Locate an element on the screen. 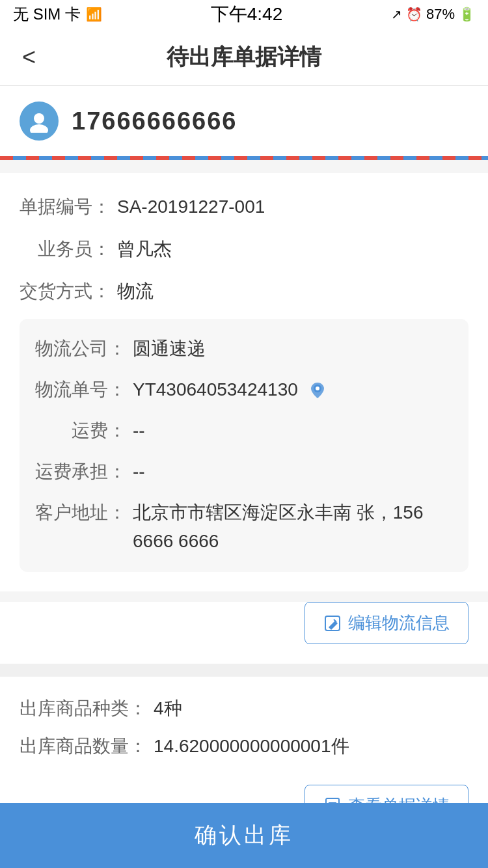 The width and height of the screenshot is (488, 868). edit-icon is located at coordinates (332, 623).